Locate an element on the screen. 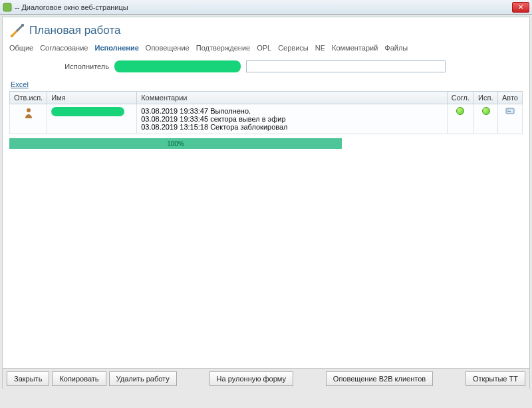  name-redacted is located at coordinates (88, 112).